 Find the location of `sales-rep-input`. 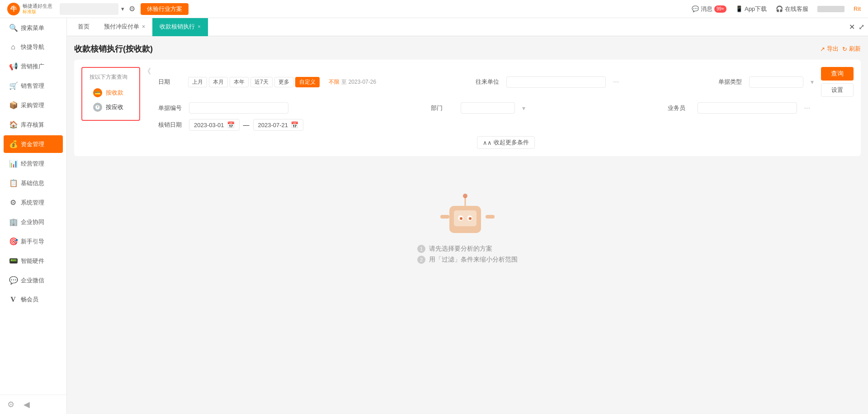

sales-rep-input is located at coordinates (747, 108).